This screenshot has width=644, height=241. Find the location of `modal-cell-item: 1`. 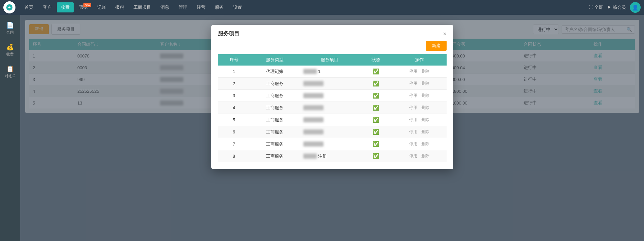

modal-cell-item: 1 is located at coordinates (330, 72).